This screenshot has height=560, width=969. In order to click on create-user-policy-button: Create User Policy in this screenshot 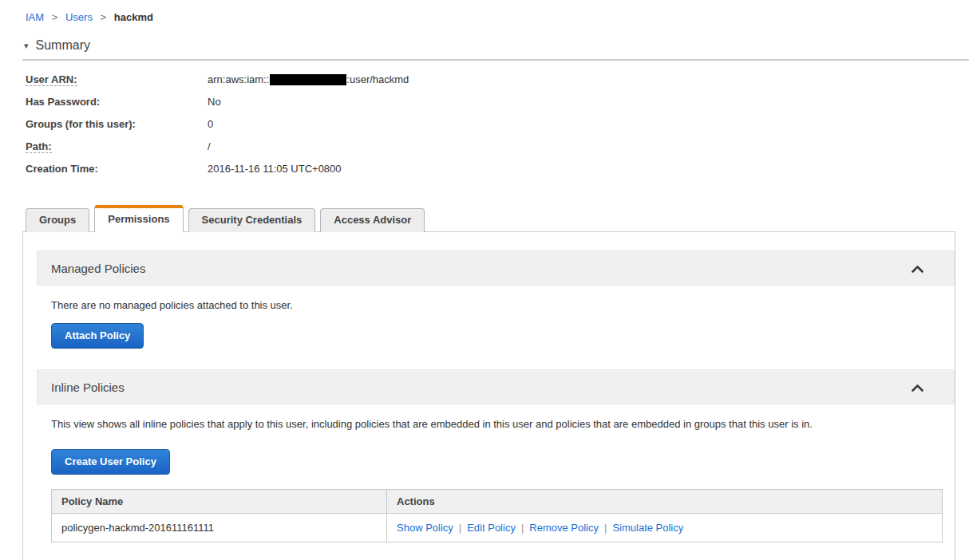, I will do `click(110, 462)`.